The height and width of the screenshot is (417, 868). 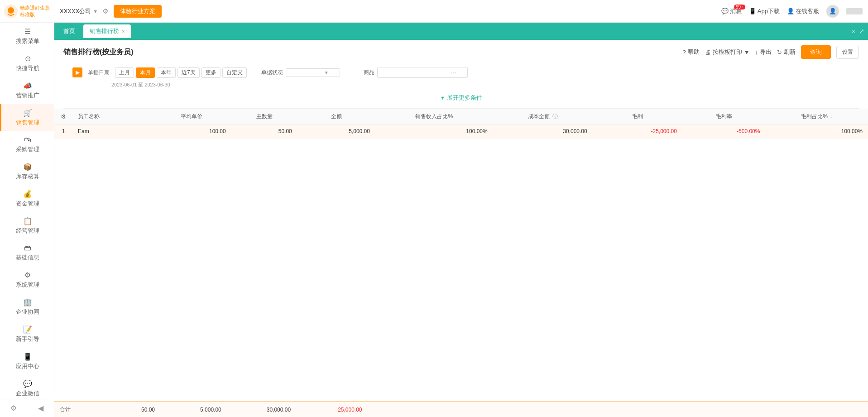 I want to click on date-btn-this-month: 本月, so click(x=145, y=72).